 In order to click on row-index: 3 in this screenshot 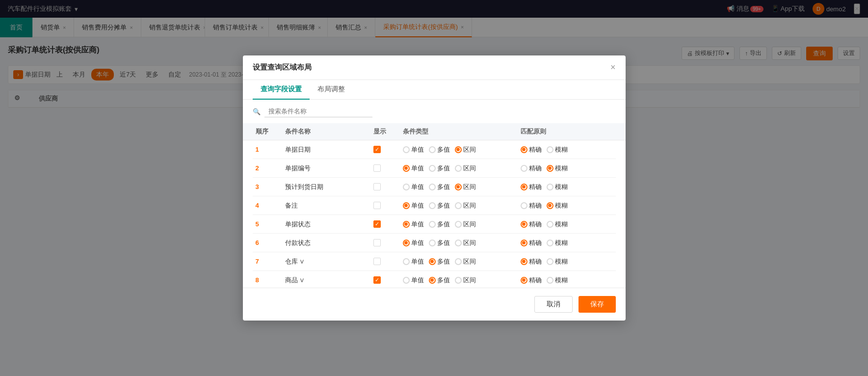, I will do `click(257, 187)`.